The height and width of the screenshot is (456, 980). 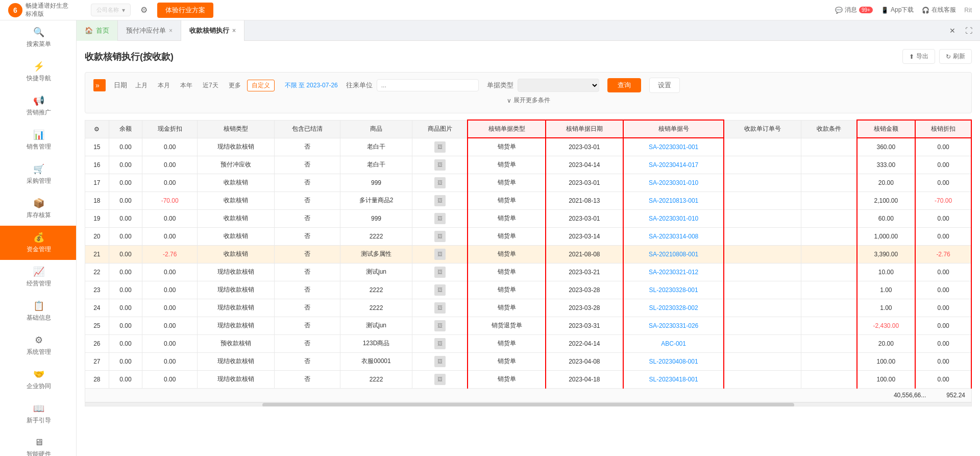 I want to click on settings-gear-button: ⚙, so click(x=144, y=10).